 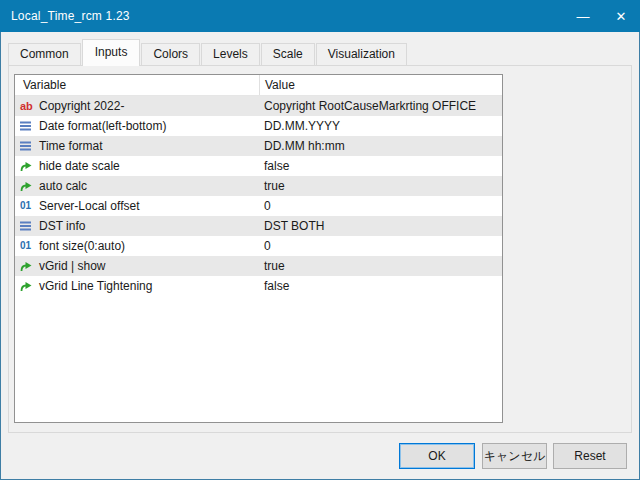 I want to click on table-row: vGrid Line Tightening false, so click(x=258, y=286).